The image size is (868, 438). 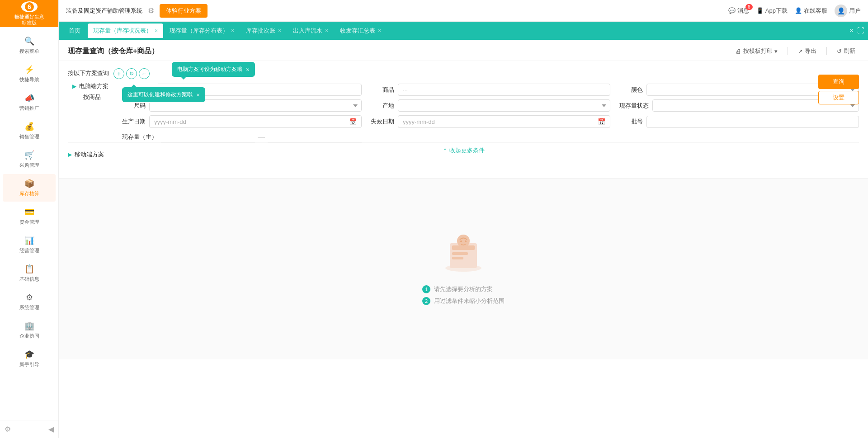 I want to click on tooltip1-text: 电脑方案可设为移动方案哦, so click(x=210, y=70).